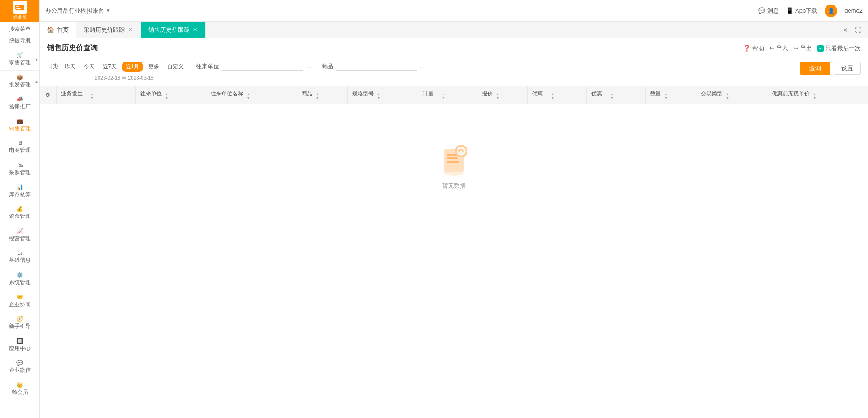 The height and width of the screenshot is (418, 868). Describe the element at coordinates (754, 48) in the screenshot. I see `help-btn: ❓ 帮助` at that location.